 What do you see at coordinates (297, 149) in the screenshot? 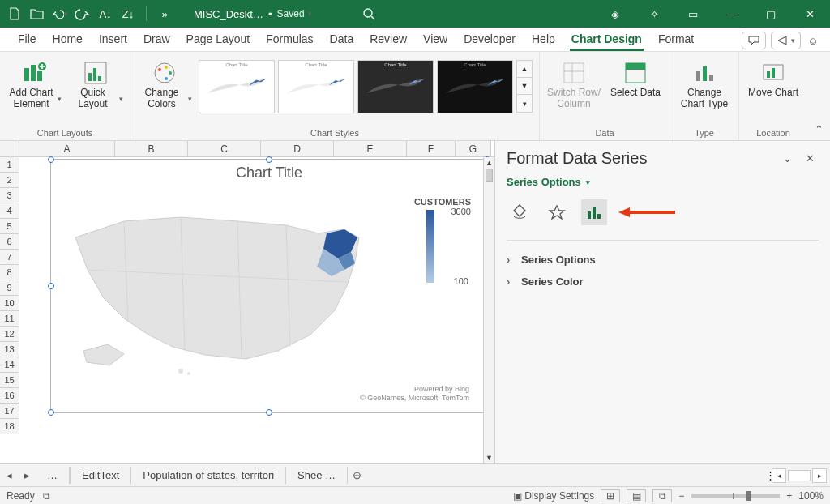
I see `col-header: D` at bounding box center [297, 149].